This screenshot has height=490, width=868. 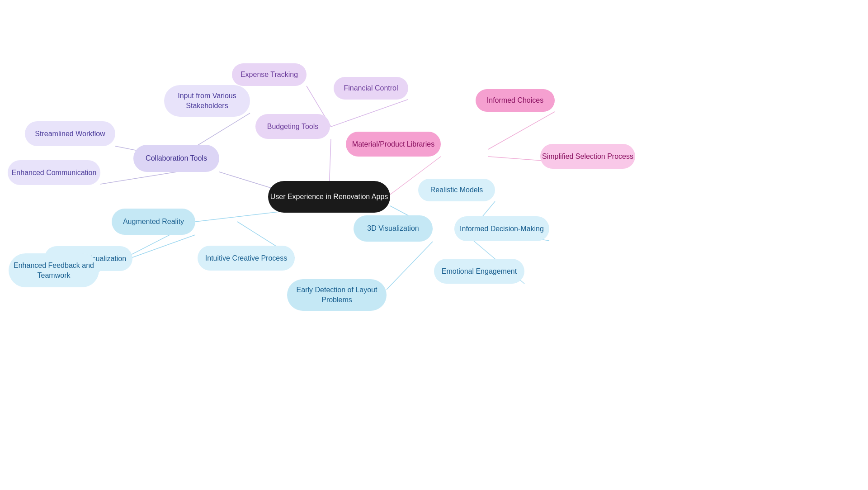 What do you see at coordinates (54, 271) in the screenshot?
I see `enhanced-feedback-label: Enhanced Feedback and Teamwork` at bounding box center [54, 271].